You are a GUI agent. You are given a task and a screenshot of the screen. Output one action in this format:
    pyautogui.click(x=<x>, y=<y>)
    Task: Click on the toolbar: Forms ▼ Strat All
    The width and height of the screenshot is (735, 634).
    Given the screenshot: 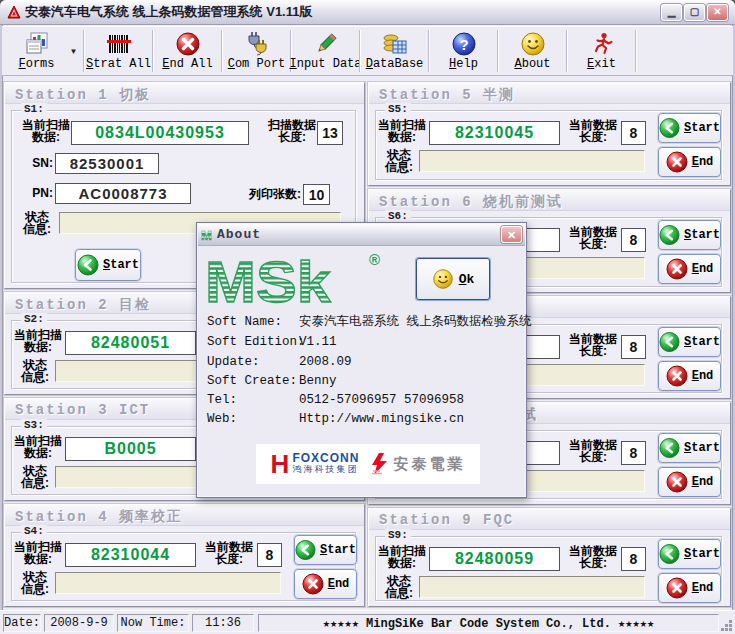 What is the action you would take?
    pyautogui.click(x=368, y=51)
    